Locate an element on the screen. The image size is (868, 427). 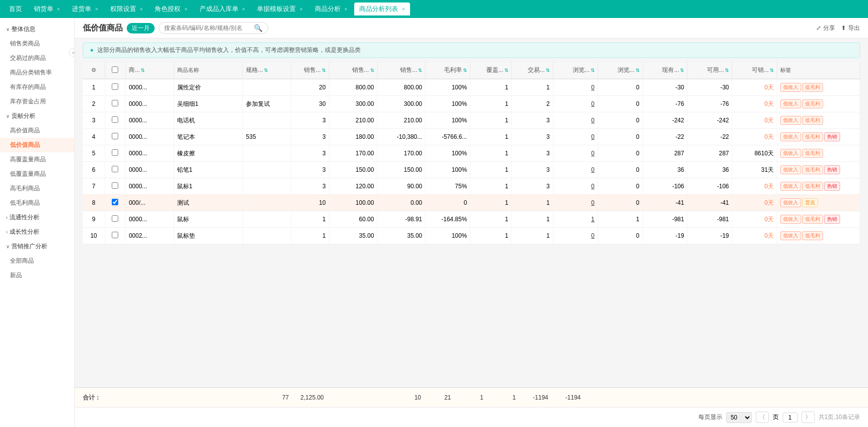
sidebar-item-有库存的商品: 有库存的商品 is located at coordinates (37, 87).